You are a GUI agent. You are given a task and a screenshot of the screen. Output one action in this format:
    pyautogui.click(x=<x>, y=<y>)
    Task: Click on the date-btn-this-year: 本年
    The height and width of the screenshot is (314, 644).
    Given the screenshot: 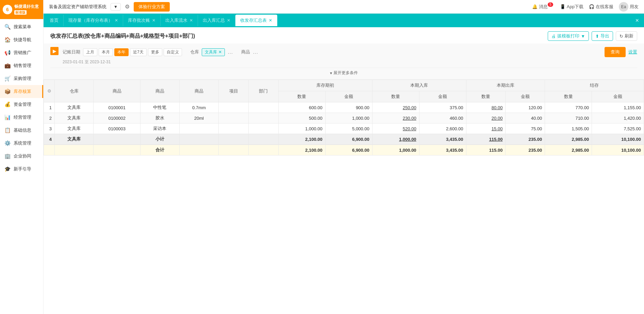 What is the action you would take?
    pyautogui.click(x=121, y=52)
    